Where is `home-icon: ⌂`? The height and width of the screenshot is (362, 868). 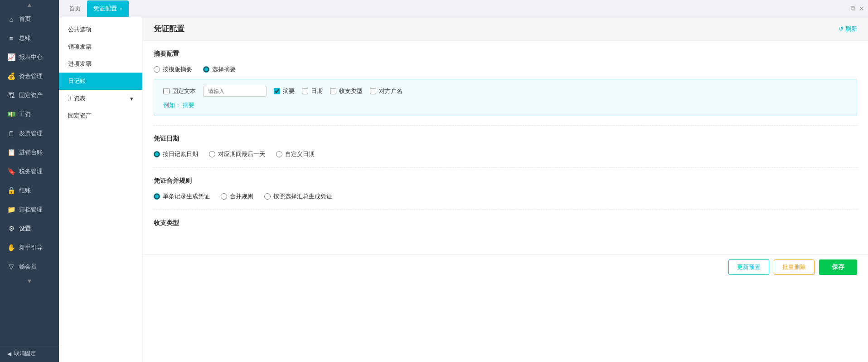
home-icon: ⌂ is located at coordinates (11, 19).